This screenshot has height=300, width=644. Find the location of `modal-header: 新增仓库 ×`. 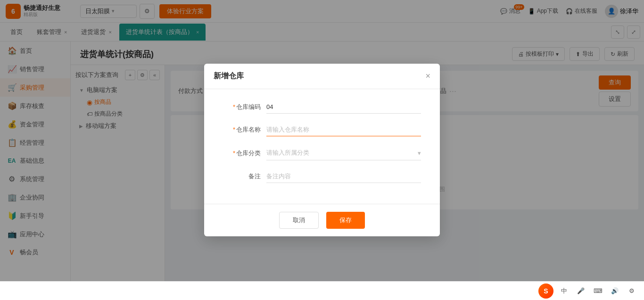

modal-header: 新增仓库 × is located at coordinates (322, 76).